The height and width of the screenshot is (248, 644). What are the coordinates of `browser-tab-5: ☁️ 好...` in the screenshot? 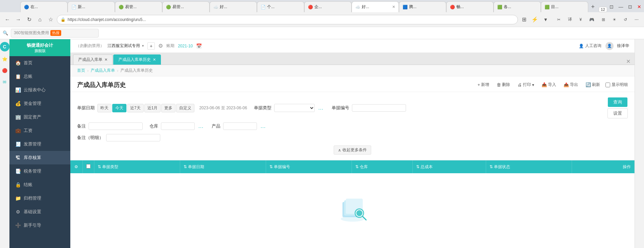 It's located at (233, 7).